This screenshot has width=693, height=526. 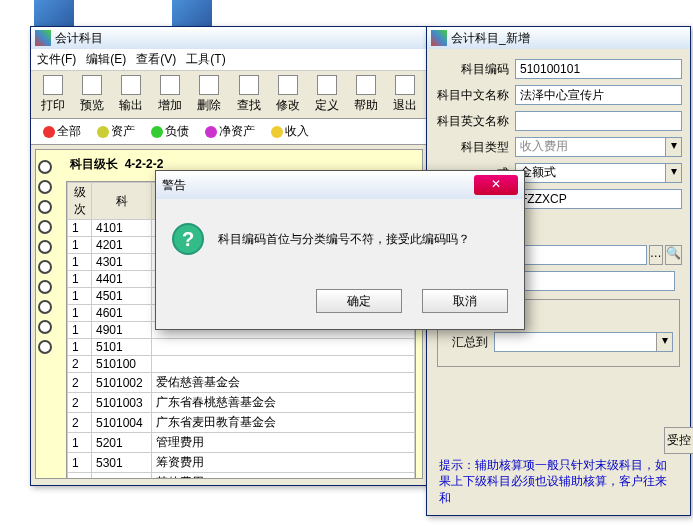 I want to click on preview-button: 预览, so click(x=92, y=94).